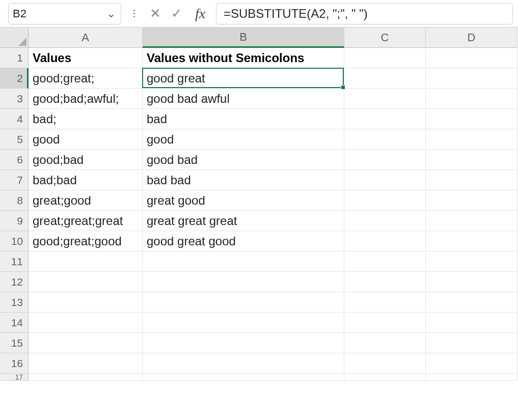 The height and width of the screenshot is (420, 518). I want to click on cell-A7: bad;bad, so click(86, 180).